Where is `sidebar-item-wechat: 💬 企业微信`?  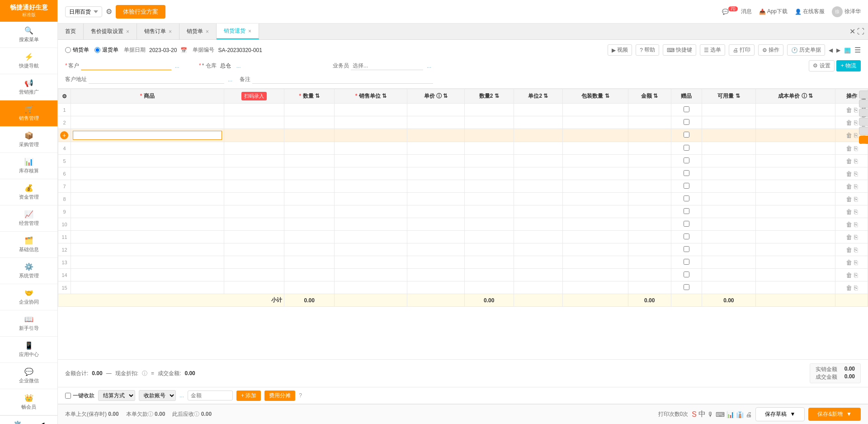 sidebar-item-wechat: 💬 企业微信 is located at coordinates (29, 376).